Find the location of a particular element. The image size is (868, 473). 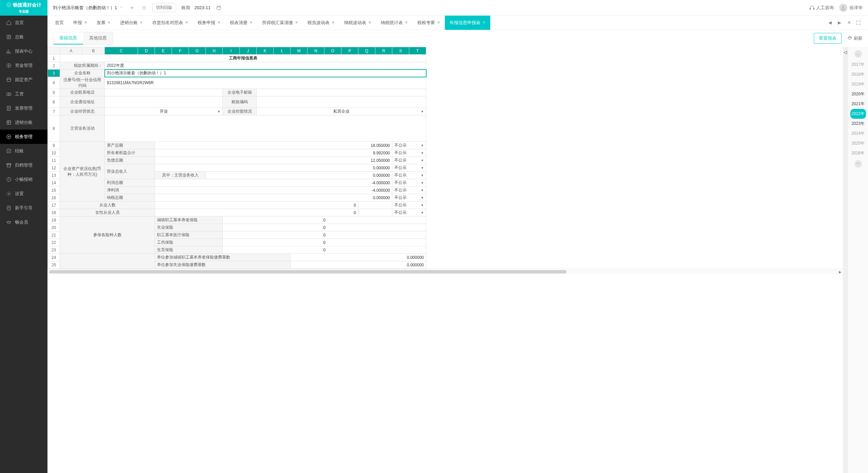

sub-tab-other: 其他信息 is located at coordinates (98, 38).